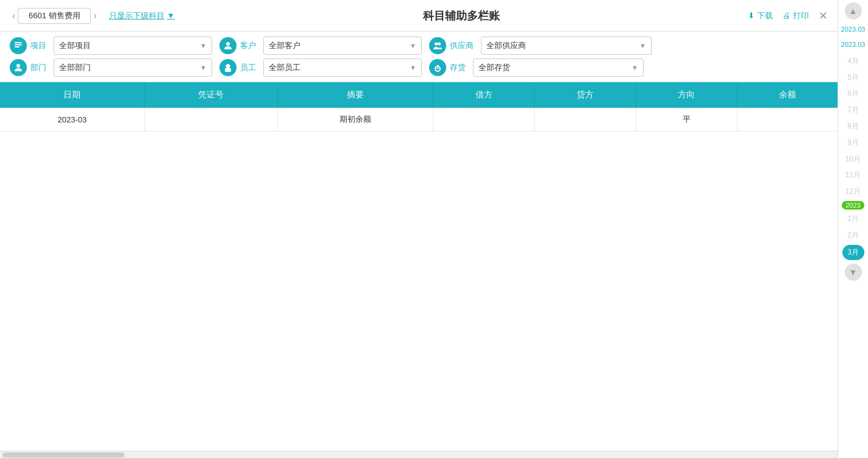 The image size is (868, 458). Describe the element at coordinates (238, 46) in the screenshot. I see `filter-label-customer: 客户` at that location.